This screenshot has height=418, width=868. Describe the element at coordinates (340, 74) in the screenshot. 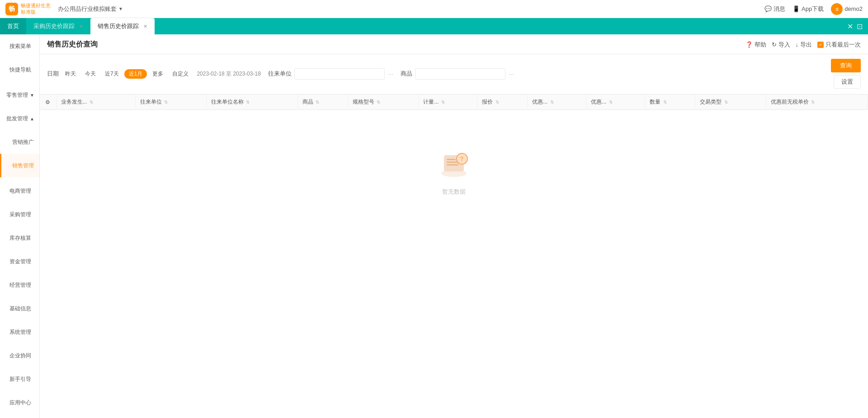

I see `counterpart-input` at that location.